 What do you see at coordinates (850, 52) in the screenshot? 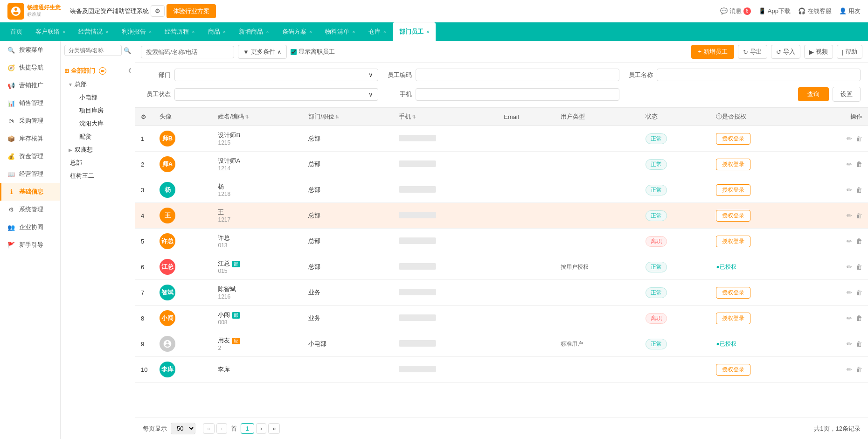
I see `help-button: | 帮助` at bounding box center [850, 52].